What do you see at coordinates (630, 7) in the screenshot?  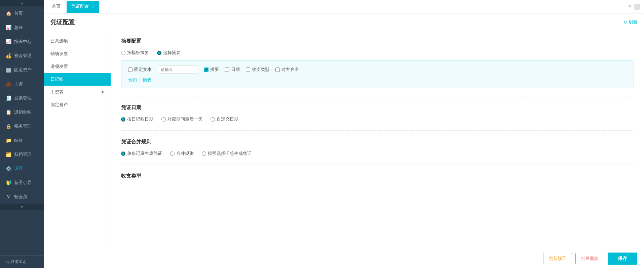 I see `window-close-icon: ×` at bounding box center [630, 7].